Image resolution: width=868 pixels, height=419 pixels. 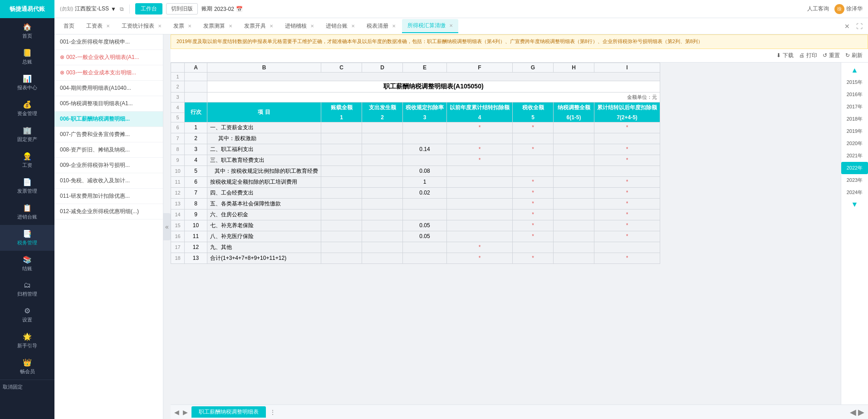 I want to click on cell-c8, so click(x=342, y=149).